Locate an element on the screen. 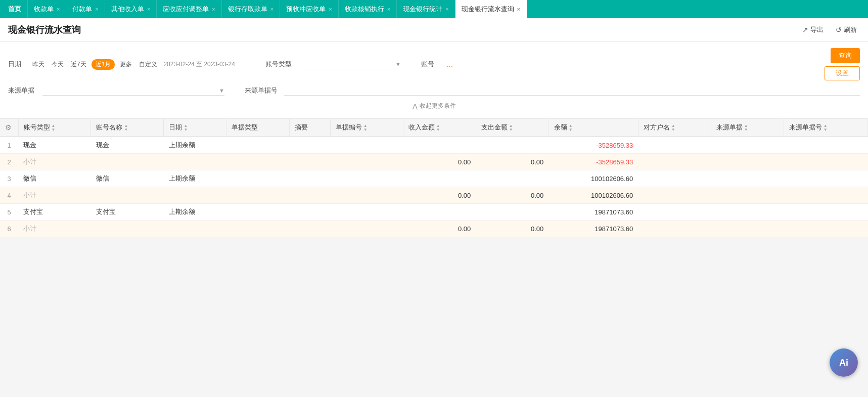 Image resolution: width=868 pixels, height=397 pixels. nav-tab-其他收入单: 其他收入单× is located at coordinates (131, 9).